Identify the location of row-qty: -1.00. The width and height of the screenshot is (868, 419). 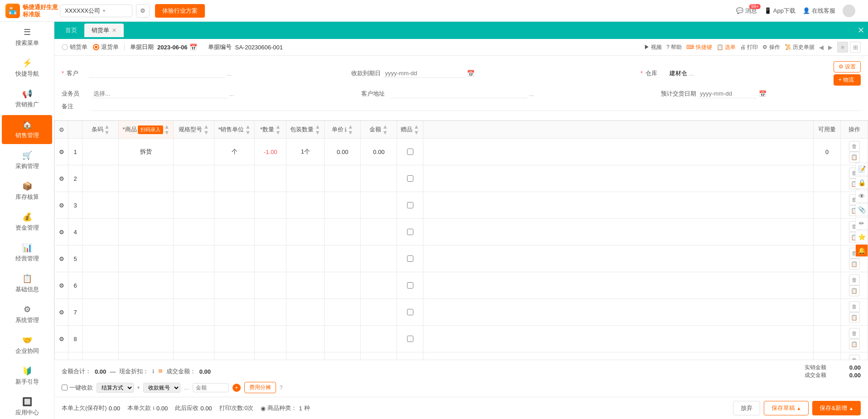
(271, 152).